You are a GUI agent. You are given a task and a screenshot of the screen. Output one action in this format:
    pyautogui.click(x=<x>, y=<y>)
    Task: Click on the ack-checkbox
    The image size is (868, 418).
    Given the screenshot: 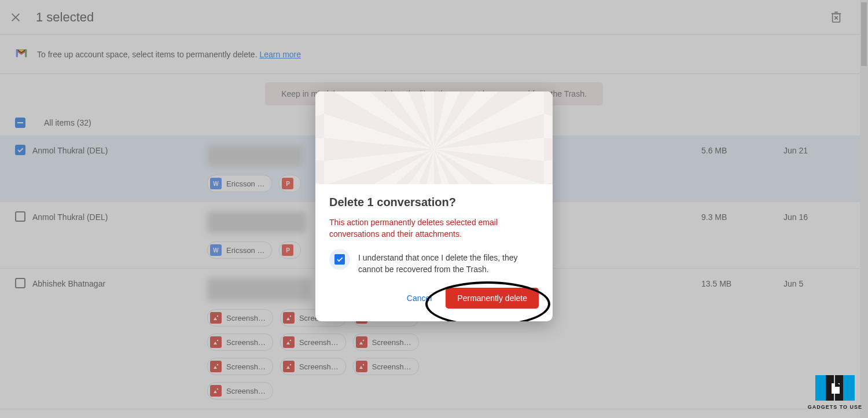 What is the action you would take?
    pyautogui.click(x=340, y=259)
    